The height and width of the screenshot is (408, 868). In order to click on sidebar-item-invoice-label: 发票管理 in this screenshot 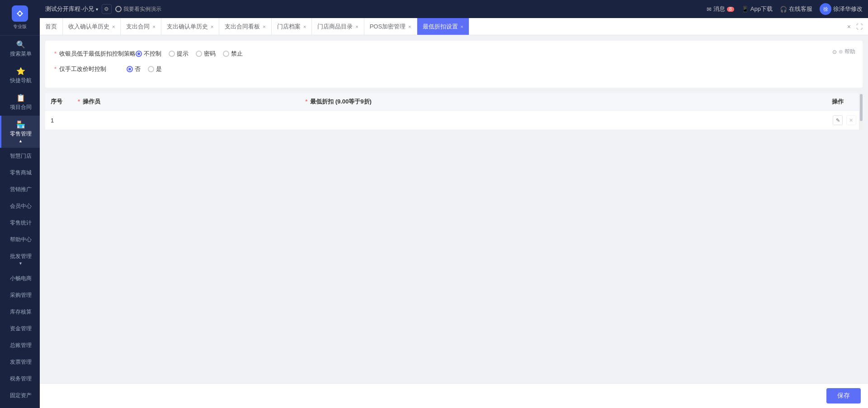, I will do `click(21, 362)`.